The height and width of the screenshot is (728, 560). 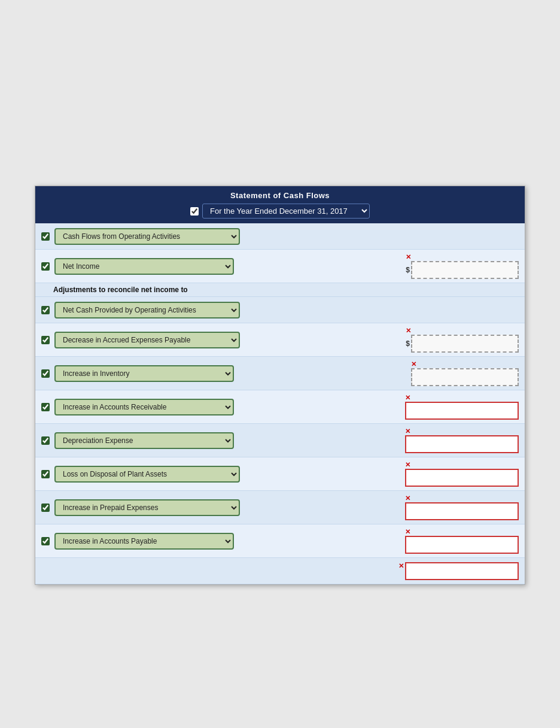 I want to click on increase-ap-checkbox, so click(x=45, y=541).